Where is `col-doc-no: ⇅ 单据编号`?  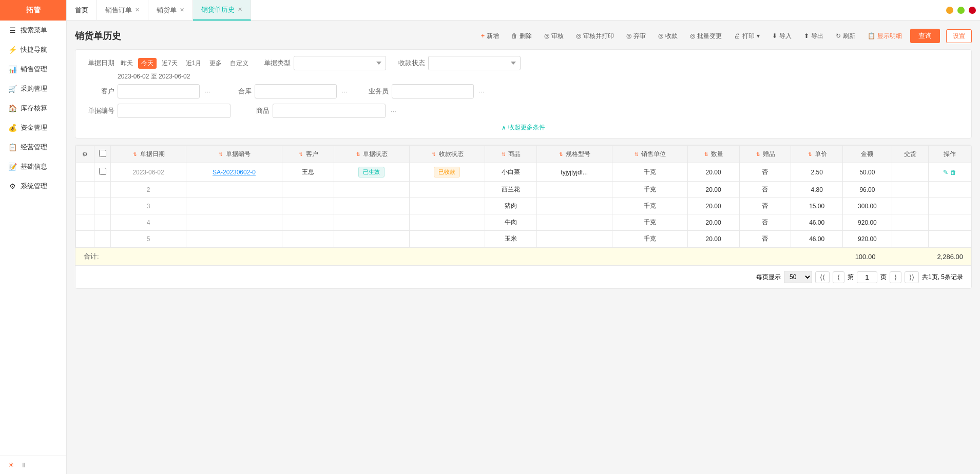
col-doc-no: ⇅ 单据编号 is located at coordinates (234, 154).